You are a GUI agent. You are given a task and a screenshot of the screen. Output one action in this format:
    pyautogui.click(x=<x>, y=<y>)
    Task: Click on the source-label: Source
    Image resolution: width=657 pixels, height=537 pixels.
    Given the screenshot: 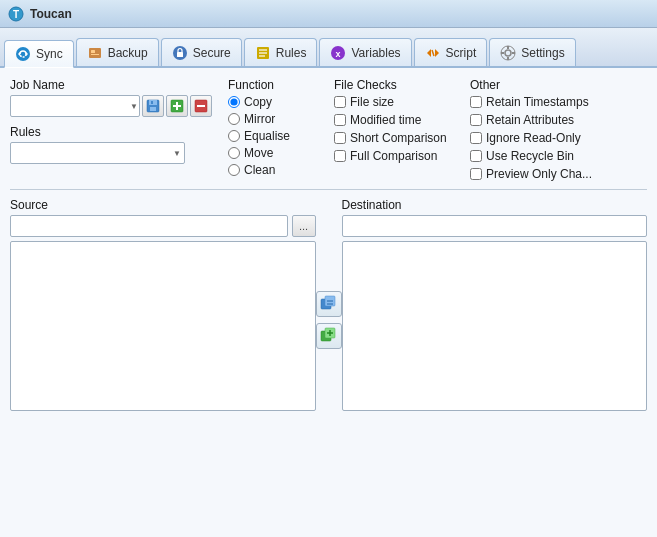 What is the action you would take?
    pyautogui.click(x=163, y=205)
    